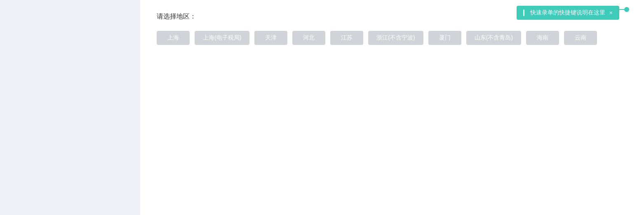 This screenshot has height=215, width=644. I want to click on close-icon: ×, so click(611, 13).